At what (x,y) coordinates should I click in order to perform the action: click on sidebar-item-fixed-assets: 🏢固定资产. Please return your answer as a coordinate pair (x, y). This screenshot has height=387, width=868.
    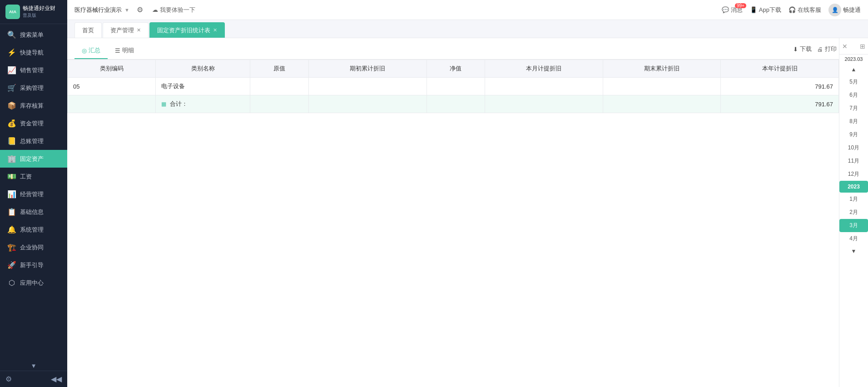
    Looking at the image, I should click on (34, 159).